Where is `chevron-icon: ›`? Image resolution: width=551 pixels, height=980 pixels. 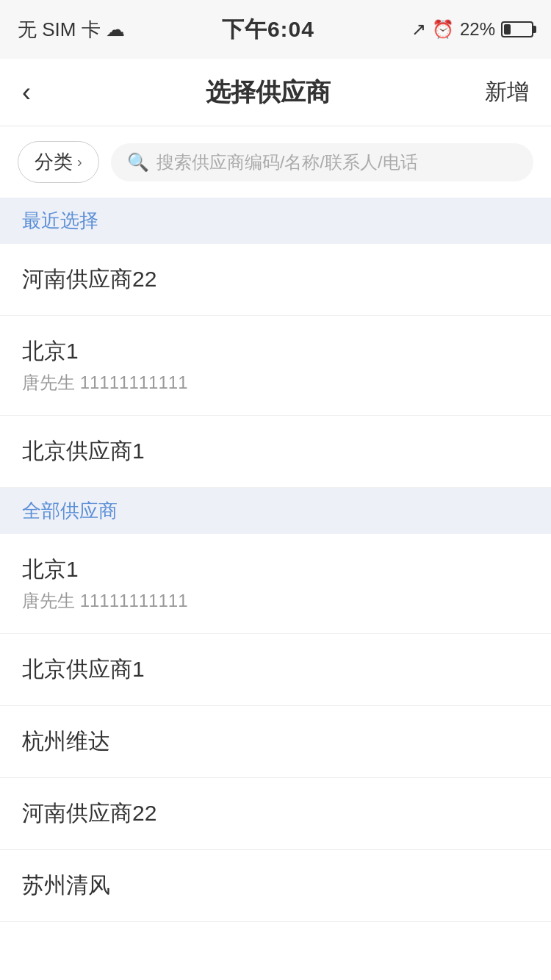
chevron-icon: › is located at coordinates (79, 162).